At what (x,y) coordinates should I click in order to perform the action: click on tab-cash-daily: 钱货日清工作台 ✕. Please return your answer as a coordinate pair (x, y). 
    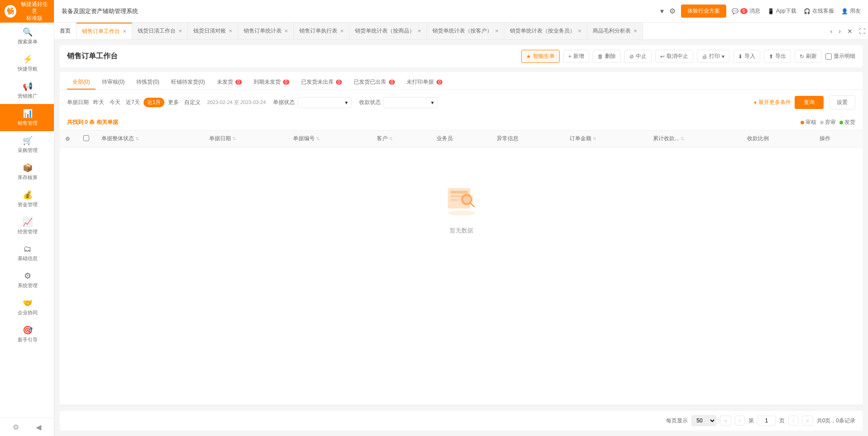
    Looking at the image, I should click on (160, 31).